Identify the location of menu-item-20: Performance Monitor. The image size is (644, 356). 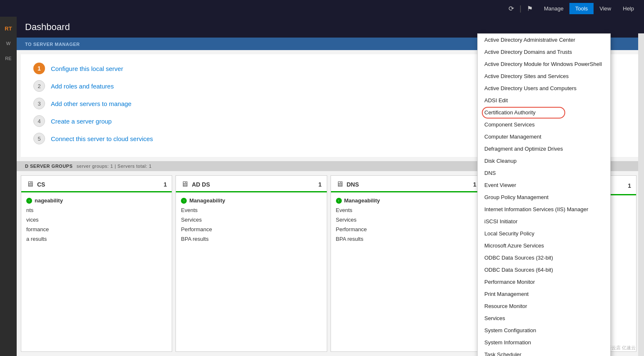
(544, 282).